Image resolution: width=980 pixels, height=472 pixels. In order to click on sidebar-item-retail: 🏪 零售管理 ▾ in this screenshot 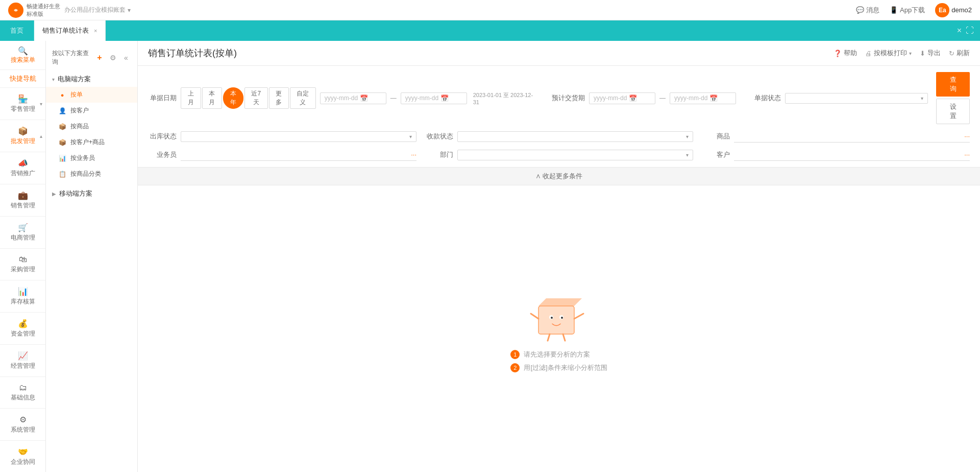, I will do `click(22, 104)`.